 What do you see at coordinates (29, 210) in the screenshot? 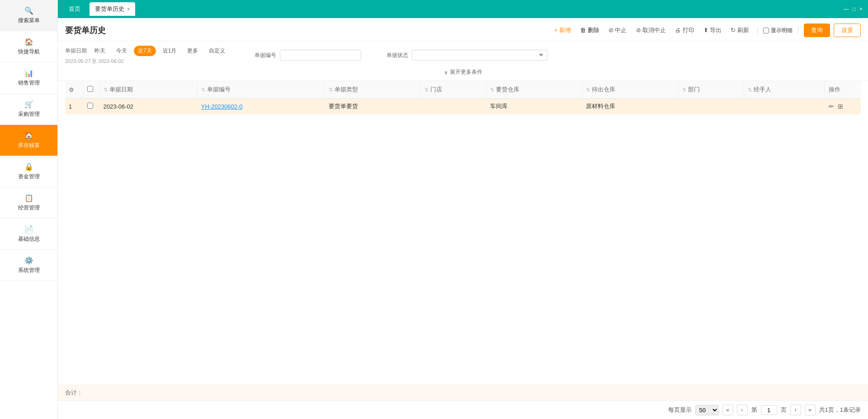
I see `sidebar: 🔍 搜索菜单 🏠 快捷导航 📊 销售管理 🛒 采购管理 🏠 库存核算 🔒 资金管…` at bounding box center [29, 210].